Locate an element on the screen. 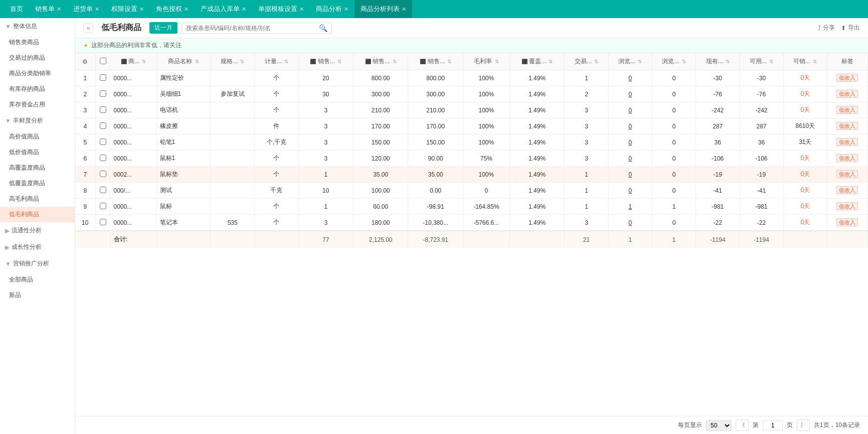 Image resolution: width=868 pixels, height=434 pixels. col-views2: 浏览... ⇅ is located at coordinates (674, 62).